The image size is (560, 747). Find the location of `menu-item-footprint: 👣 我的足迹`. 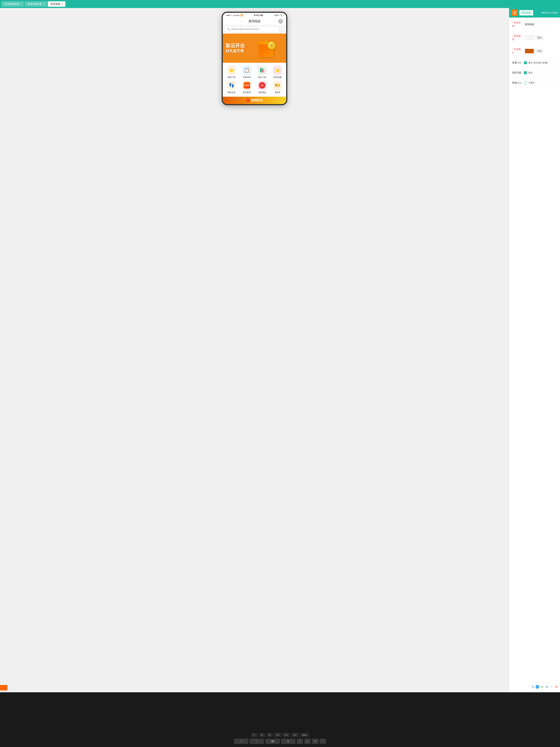

menu-item-footprint: 👣 我的足迹 is located at coordinates (232, 87).